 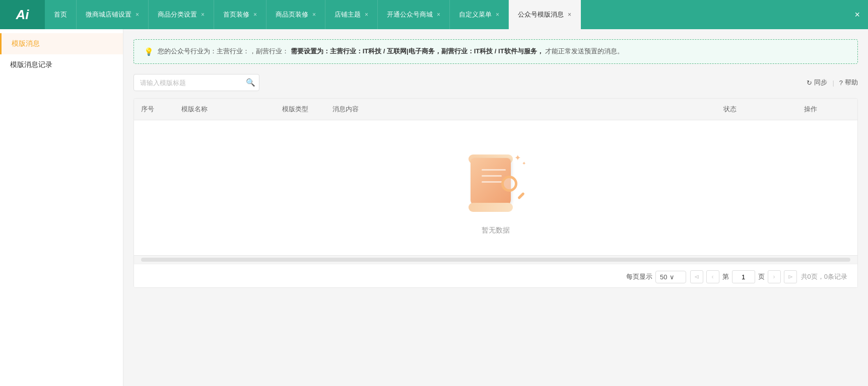 What do you see at coordinates (569, 15) in the screenshot?
I see `tab-close-template-msg: ×` at bounding box center [569, 15].